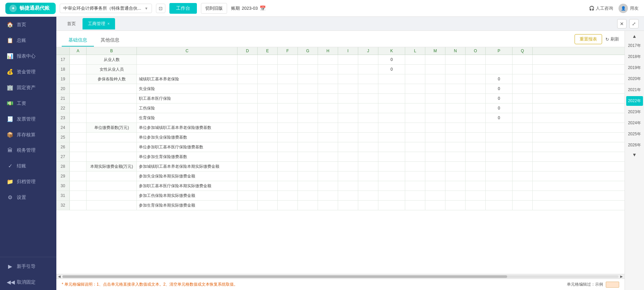  I want to click on cell-19-L, so click(415, 79).